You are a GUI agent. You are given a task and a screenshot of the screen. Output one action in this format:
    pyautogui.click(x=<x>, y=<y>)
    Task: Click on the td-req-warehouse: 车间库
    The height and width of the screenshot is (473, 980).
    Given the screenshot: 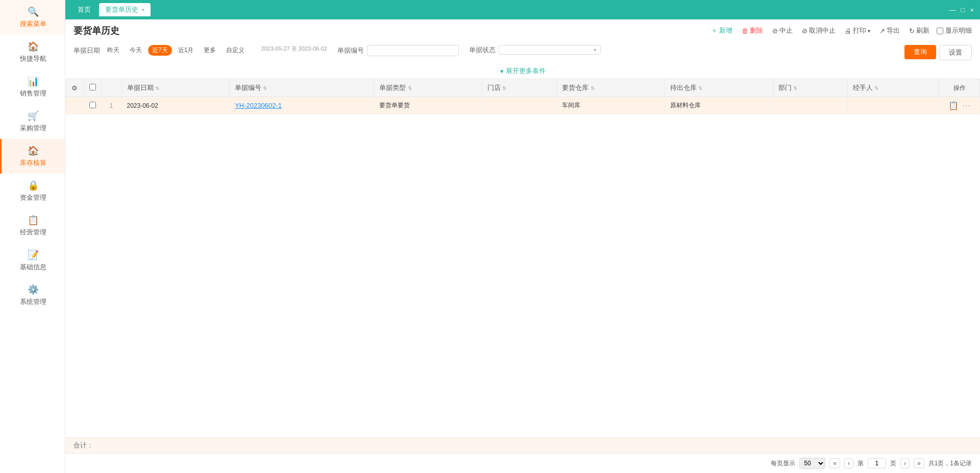 What is the action you would take?
    pyautogui.click(x=611, y=106)
    